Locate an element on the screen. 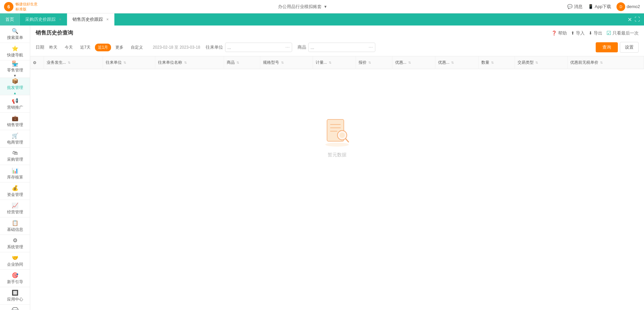 The image size is (644, 310). date-btn-more: 更多 is located at coordinates (119, 48).